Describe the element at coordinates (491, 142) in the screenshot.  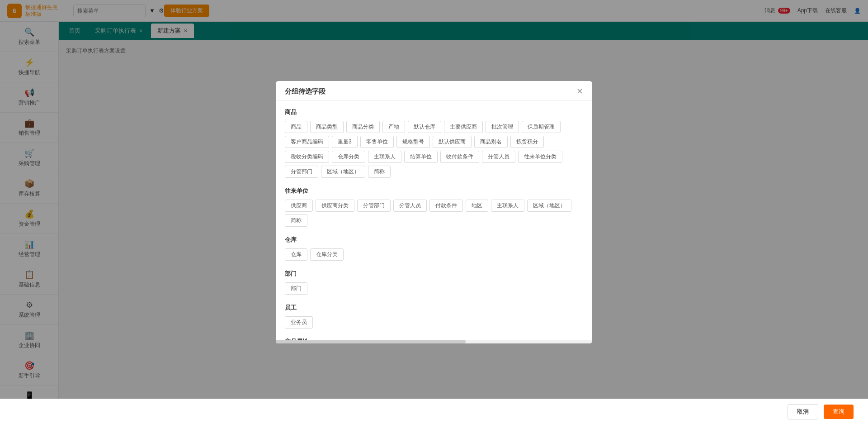
I see `field-tag: 商品别名` at that location.